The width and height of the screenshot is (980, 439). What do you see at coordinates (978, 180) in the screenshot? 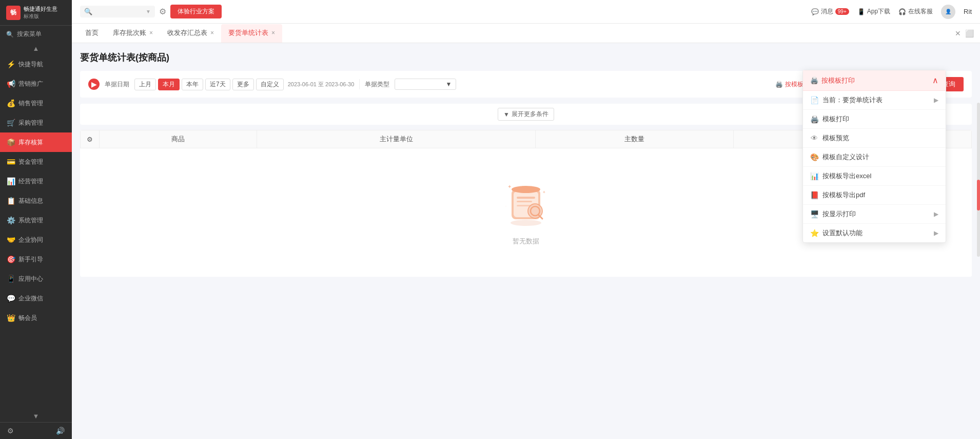
I see `right-scrollbar` at bounding box center [978, 180].